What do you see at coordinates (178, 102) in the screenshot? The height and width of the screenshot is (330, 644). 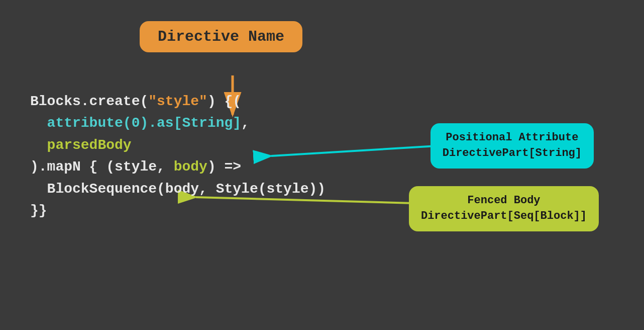 I see `code-string-style: "style"` at bounding box center [178, 102].